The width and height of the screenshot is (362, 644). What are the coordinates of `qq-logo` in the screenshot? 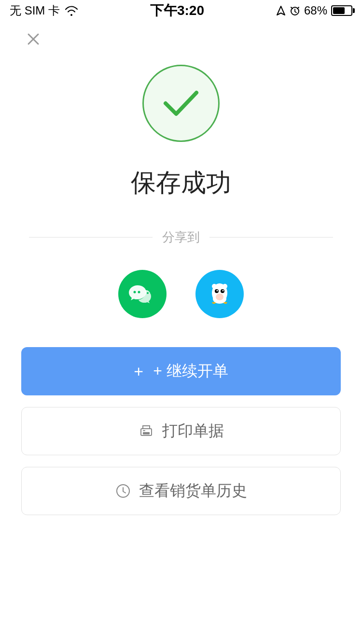 It's located at (220, 294).